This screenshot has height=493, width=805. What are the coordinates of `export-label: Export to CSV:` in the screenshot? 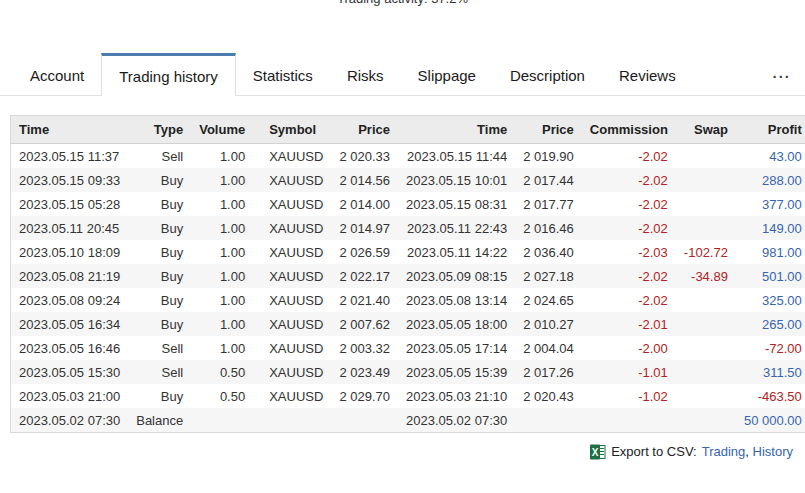 It's located at (654, 452).